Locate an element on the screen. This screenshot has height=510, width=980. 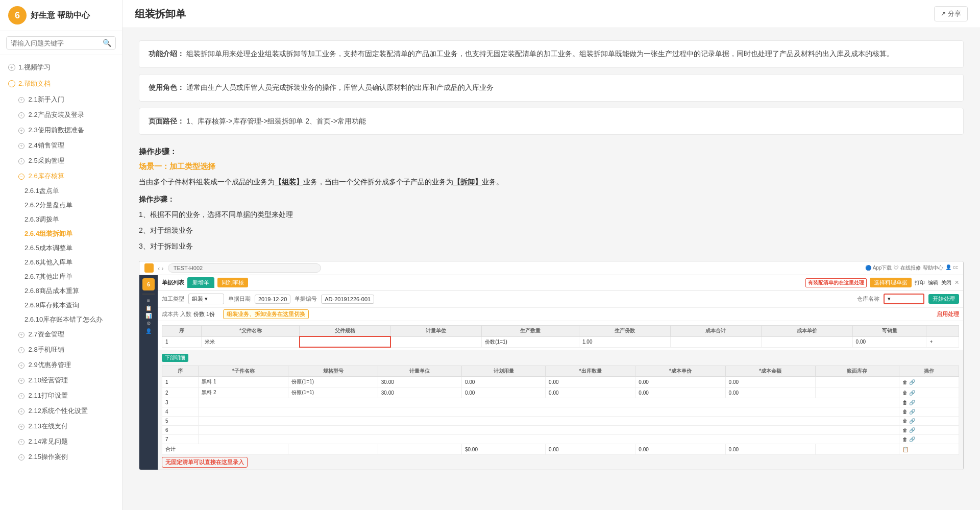
lower-table-row-3: 3 🗑 🔗 is located at coordinates (560, 403).